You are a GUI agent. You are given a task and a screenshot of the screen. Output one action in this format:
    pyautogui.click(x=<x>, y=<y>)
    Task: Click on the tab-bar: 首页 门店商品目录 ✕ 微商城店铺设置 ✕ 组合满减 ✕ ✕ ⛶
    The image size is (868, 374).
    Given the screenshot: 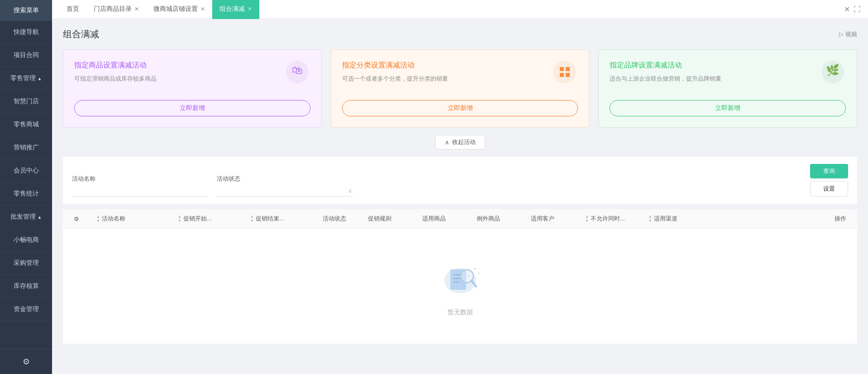 What is the action you would take?
    pyautogui.click(x=460, y=10)
    